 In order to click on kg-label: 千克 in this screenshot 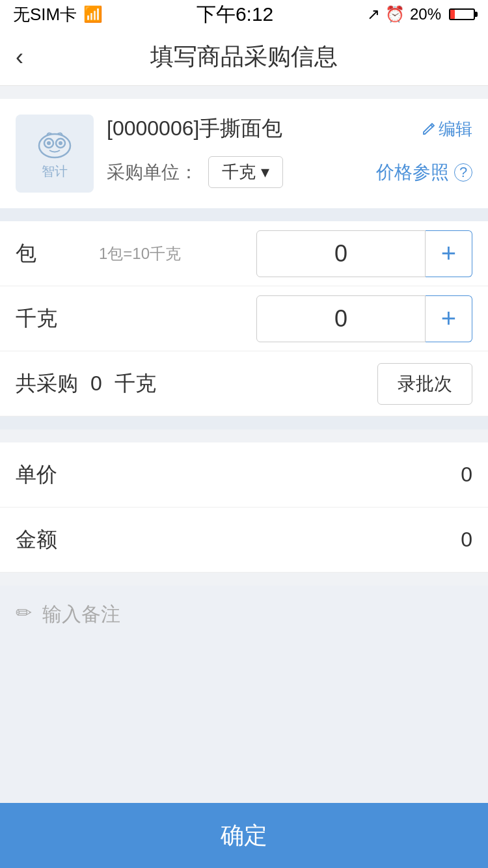, I will do `click(55, 319)`.